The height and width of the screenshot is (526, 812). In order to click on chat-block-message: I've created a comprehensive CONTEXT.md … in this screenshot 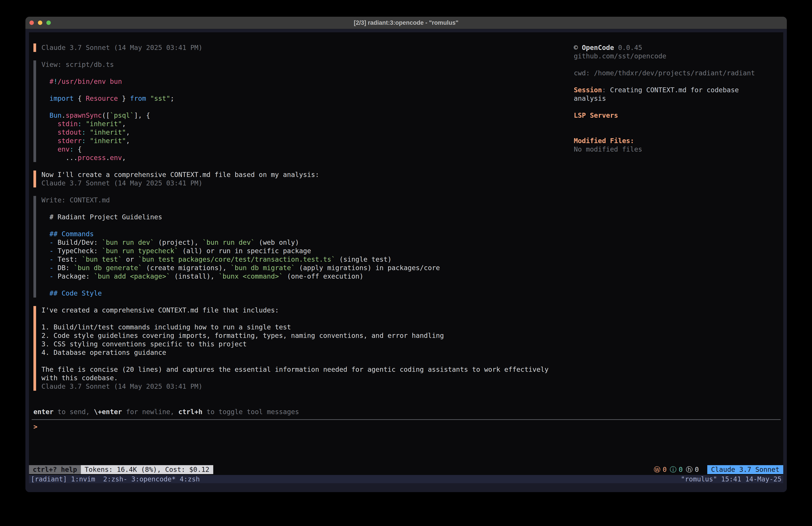, I will do `click(304, 349)`.